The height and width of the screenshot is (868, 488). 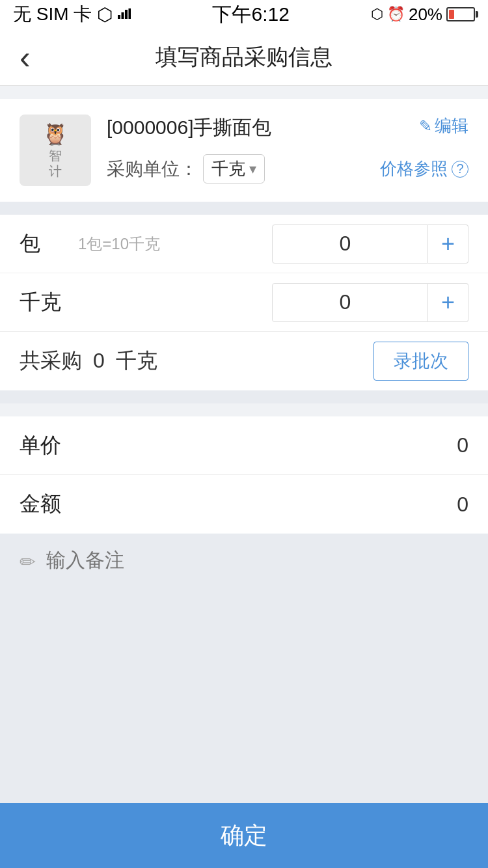 What do you see at coordinates (244, 273) in the screenshot?
I see `input-section: 包 1包=10千克 + 千克 +` at bounding box center [244, 273].